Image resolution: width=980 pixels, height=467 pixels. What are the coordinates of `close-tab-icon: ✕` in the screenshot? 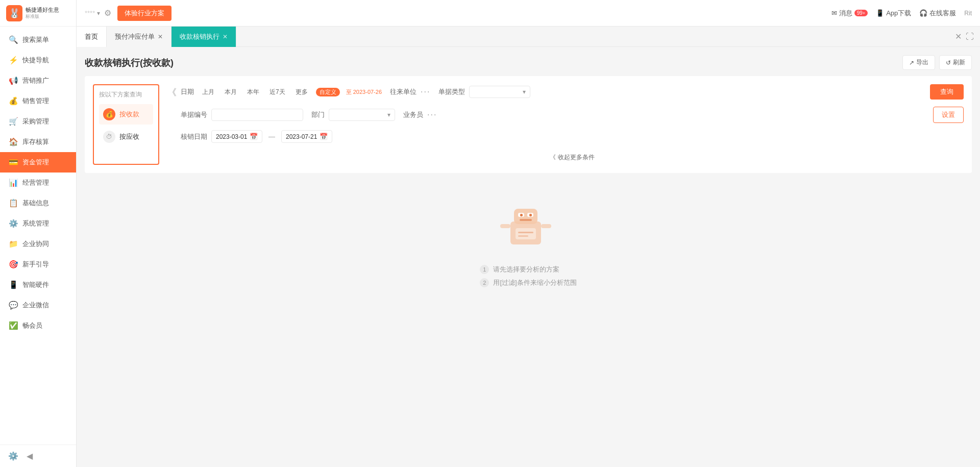 It's located at (959, 37).